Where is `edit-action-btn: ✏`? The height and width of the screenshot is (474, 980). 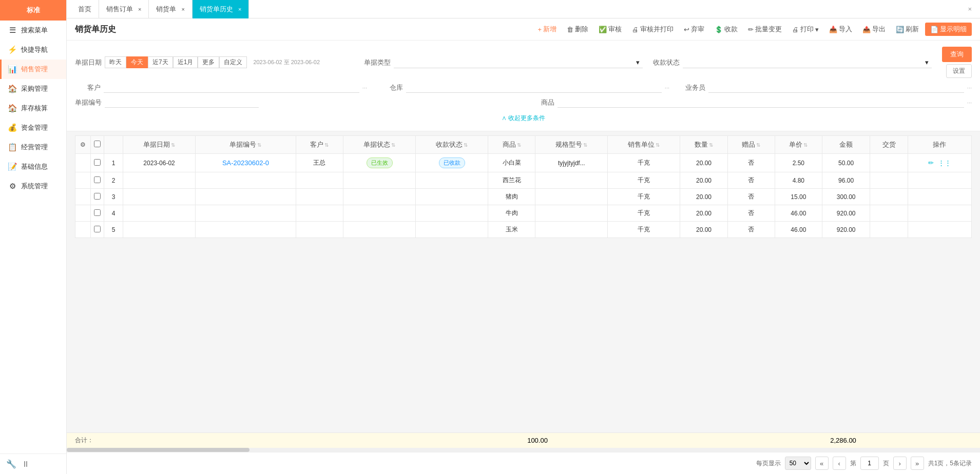 edit-action-btn: ✏ is located at coordinates (931, 163).